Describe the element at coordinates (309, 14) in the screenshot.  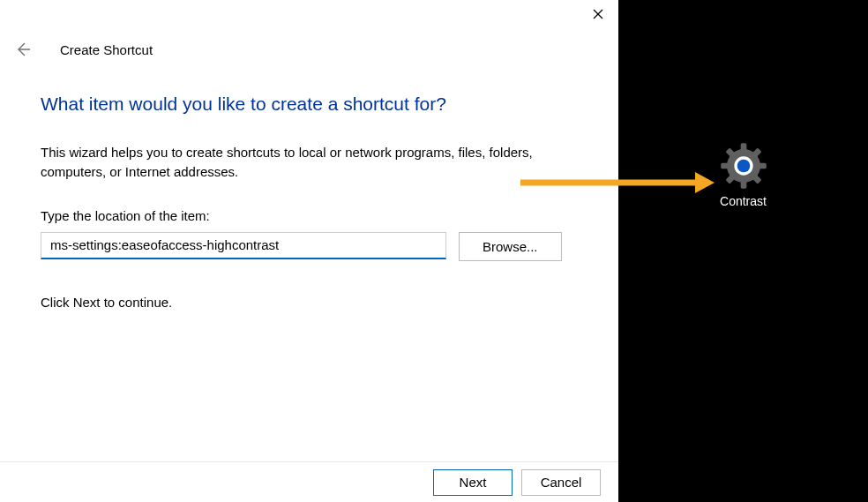
I see `title-bar` at that location.